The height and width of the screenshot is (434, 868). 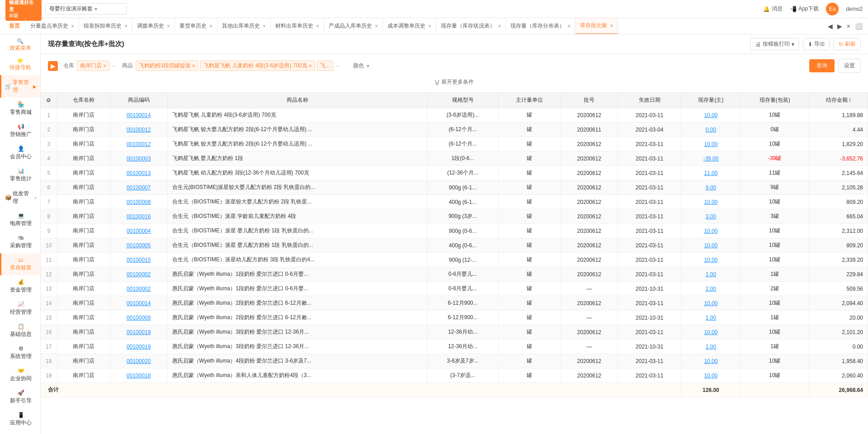 I want to click on tab-close-all: ×, so click(x=849, y=26).